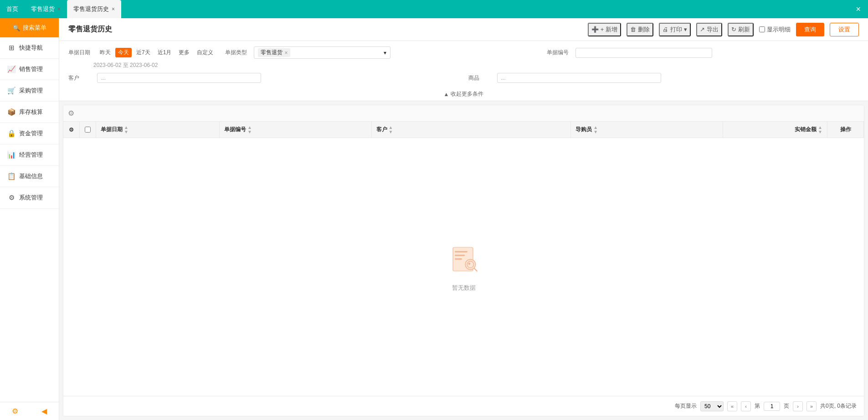 The height and width of the screenshot is (420, 868). What do you see at coordinates (30, 219) in the screenshot?
I see `sidebar: 🔍 搜索菜单 ⊞ 快捷导航 📈 销售管理 🛒 采购管理 📦 库存核算 🔒` at bounding box center [30, 219].